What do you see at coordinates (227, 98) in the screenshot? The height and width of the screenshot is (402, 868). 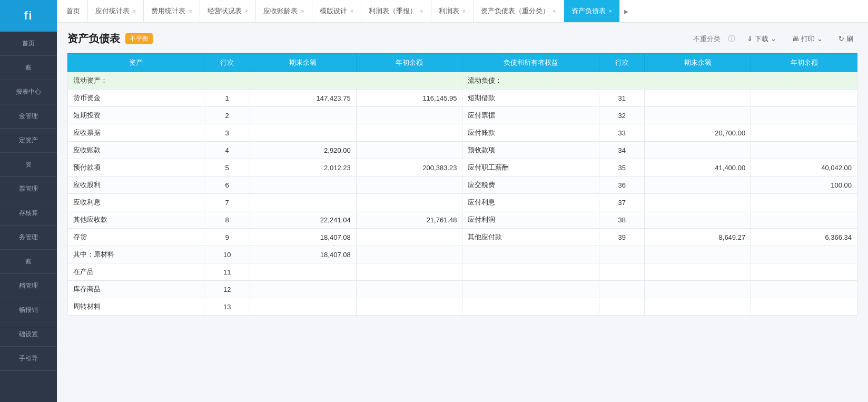 I see `cell-row-num: 1` at bounding box center [227, 98].